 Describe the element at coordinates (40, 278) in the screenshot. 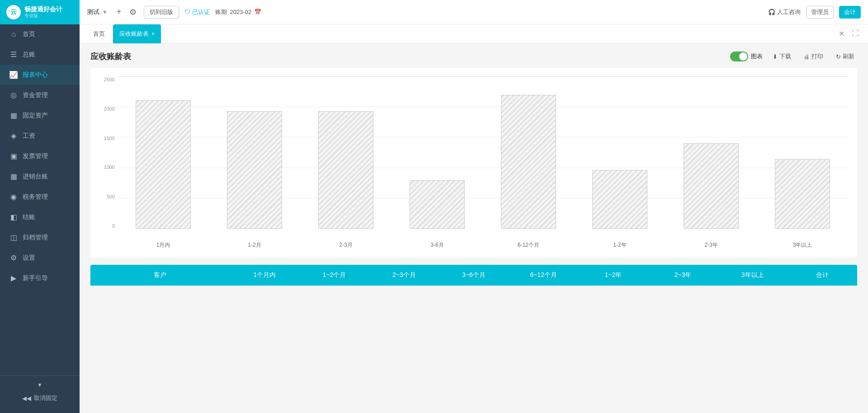

I see `sidebar-item-guide: ▶ 新手引导` at that location.